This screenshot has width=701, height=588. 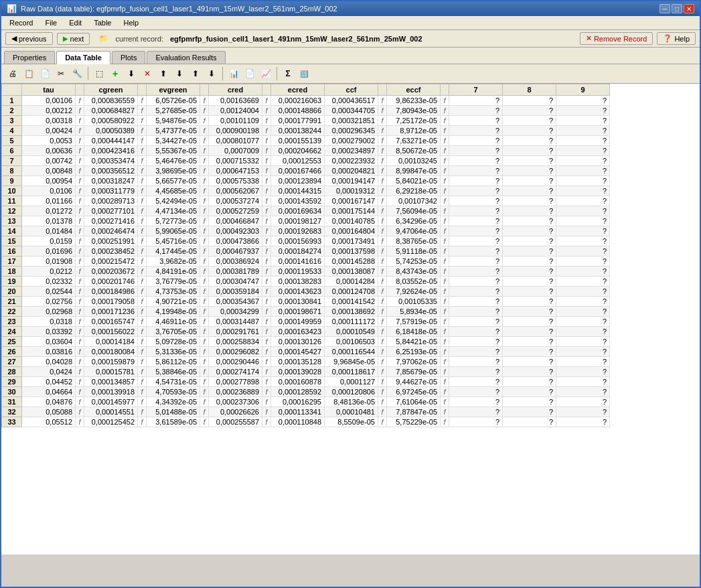 I want to click on cell-cgreen: 0,000201746, so click(x=111, y=281).